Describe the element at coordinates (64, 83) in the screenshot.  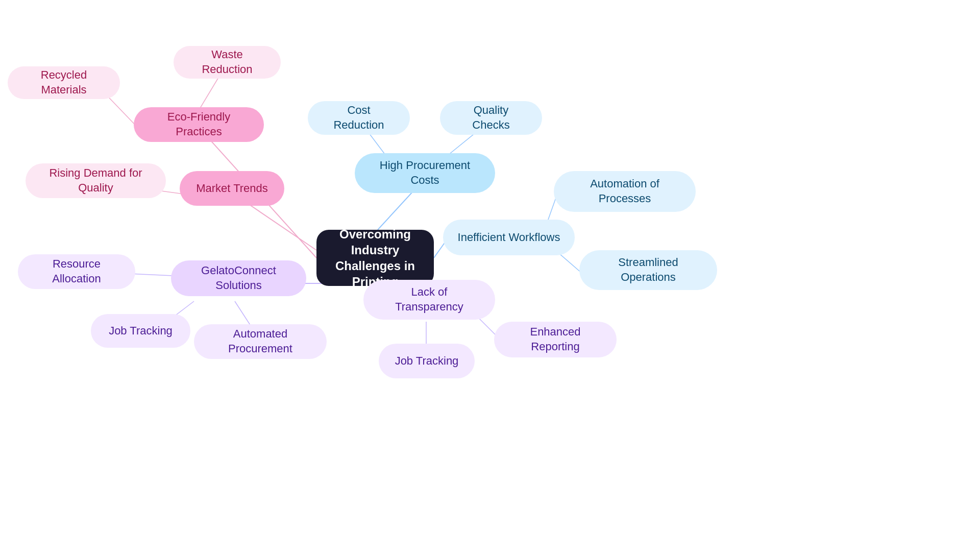
I see `recycled-materials-node: Recycled Materials` at that location.